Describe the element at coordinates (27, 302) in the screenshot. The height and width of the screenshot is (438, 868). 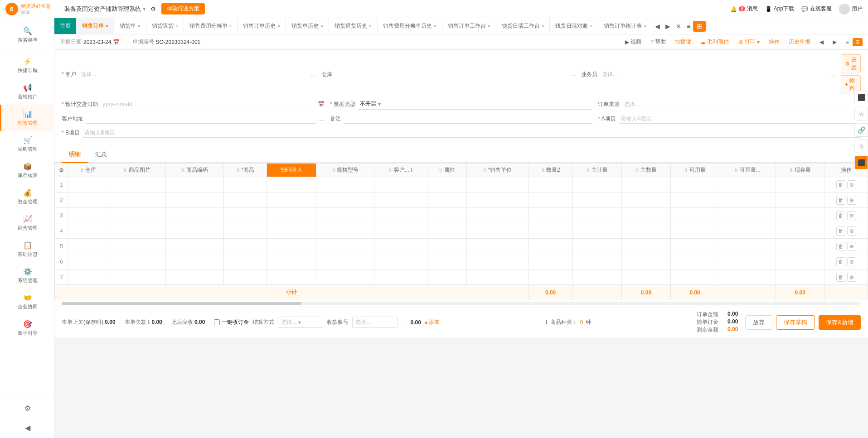
I see `sidebar-item-enterprise: 🤝 企业协同` at that location.